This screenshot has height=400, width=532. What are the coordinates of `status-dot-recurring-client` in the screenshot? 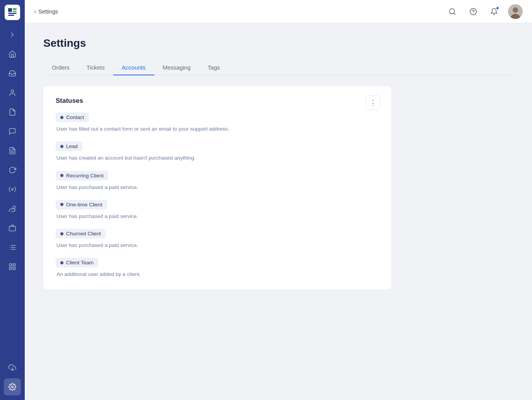 It's located at (62, 175).